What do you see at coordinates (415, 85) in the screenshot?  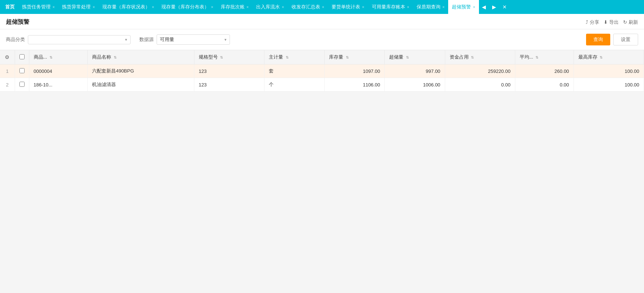 I see `cell-overstock: 1006.00` at bounding box center [415, 85].